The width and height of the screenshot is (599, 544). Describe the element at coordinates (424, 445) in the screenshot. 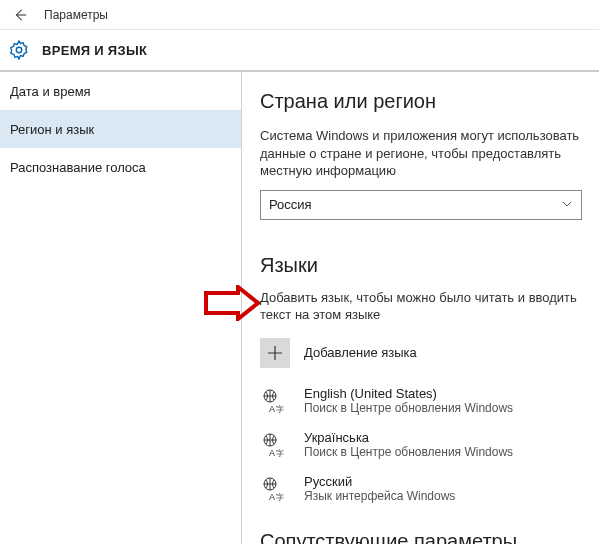

I see `language-item-ukrainian: A字 Українська Поиск в Центре обновления …` at that location.